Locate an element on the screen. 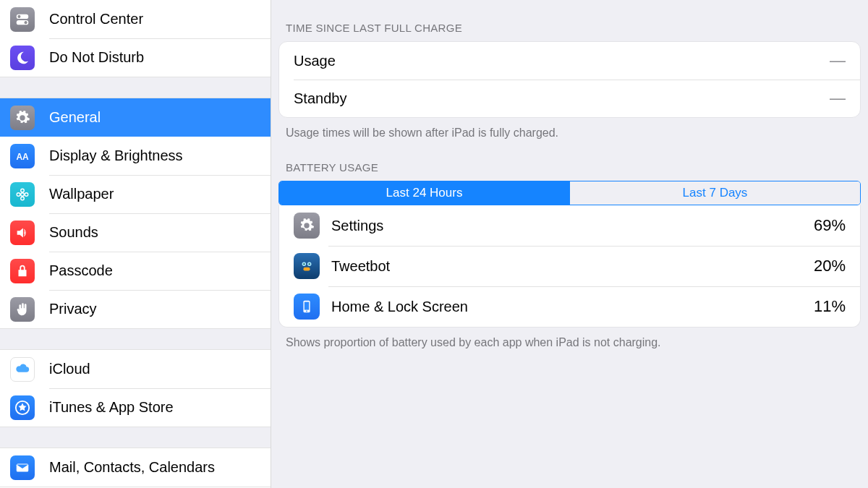 The image size is (868, 488). sidebar-item-label: Wallpaper is located at coordinates (81, 194).